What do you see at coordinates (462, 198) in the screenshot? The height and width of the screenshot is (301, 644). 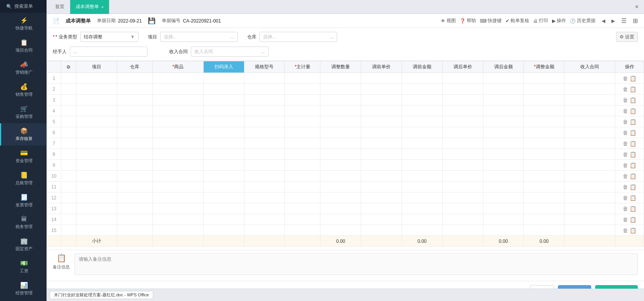 I see `cell-12-post_price` at bounding box center [462, 198].